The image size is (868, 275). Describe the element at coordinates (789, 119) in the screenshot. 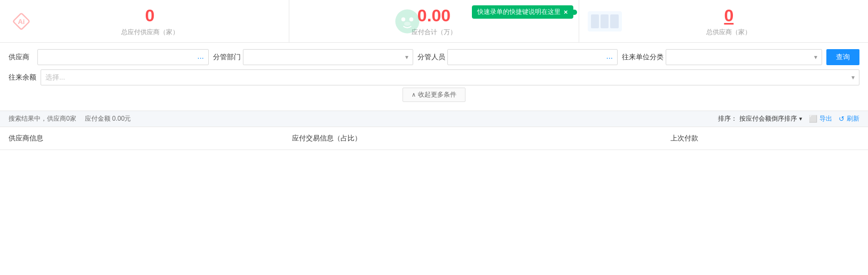

I see `result-right-actions: 排序： 按应付会额倒序排序 ▾ ⬜ 导出 ↺ 刷新` at that location.